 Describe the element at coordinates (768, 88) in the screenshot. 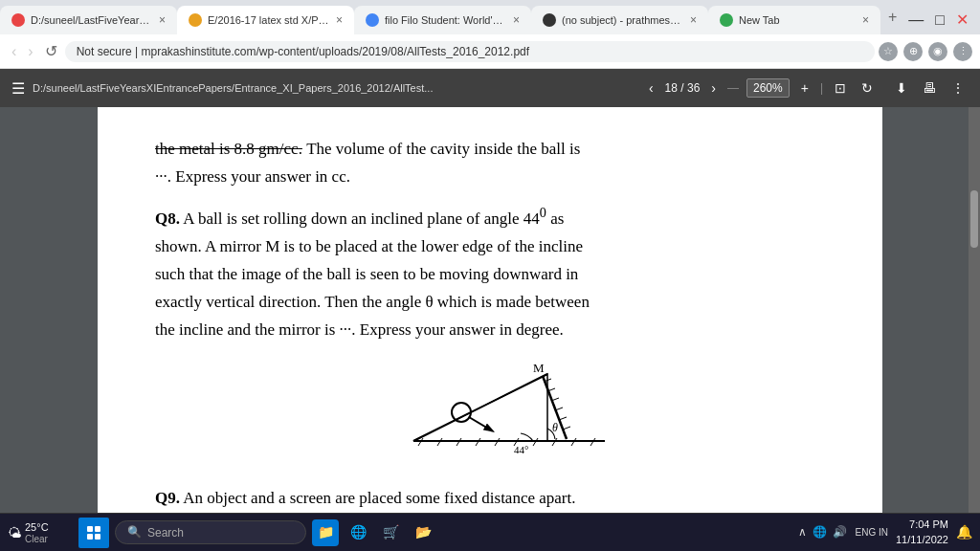

I see `zoom-level: 260%` at that location.